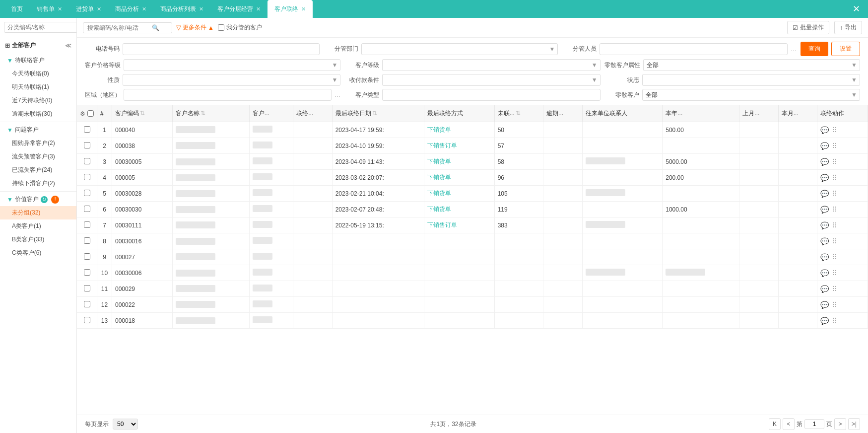 This screenshot has height=433, width=868. What do you see at coordinates (38, 170) in the screenshot?
I see `sidebar-item-lost: 已流失客户(24)` at bounding box center [38, 170].